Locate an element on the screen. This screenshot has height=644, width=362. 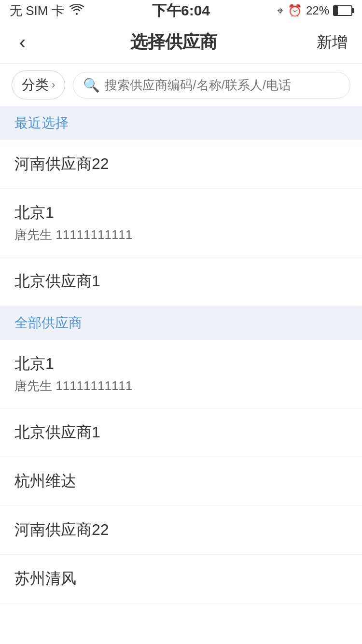
battery-icon is located at coordinates (343, 11).